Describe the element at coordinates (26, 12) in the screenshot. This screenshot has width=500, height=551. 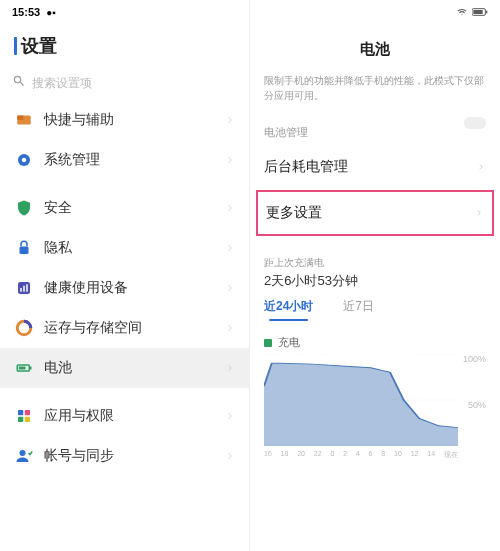
I see `status-time: 15:53` at that location.